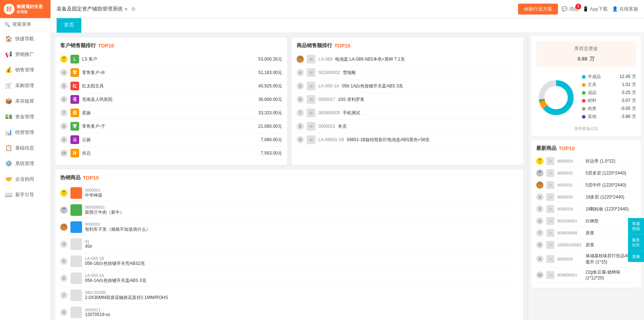 This screenshot has width=644, height=320. Describe the element at coordinates (9, 179) in the screenshot. I see `cooperation-icon: 🤝` at that location.